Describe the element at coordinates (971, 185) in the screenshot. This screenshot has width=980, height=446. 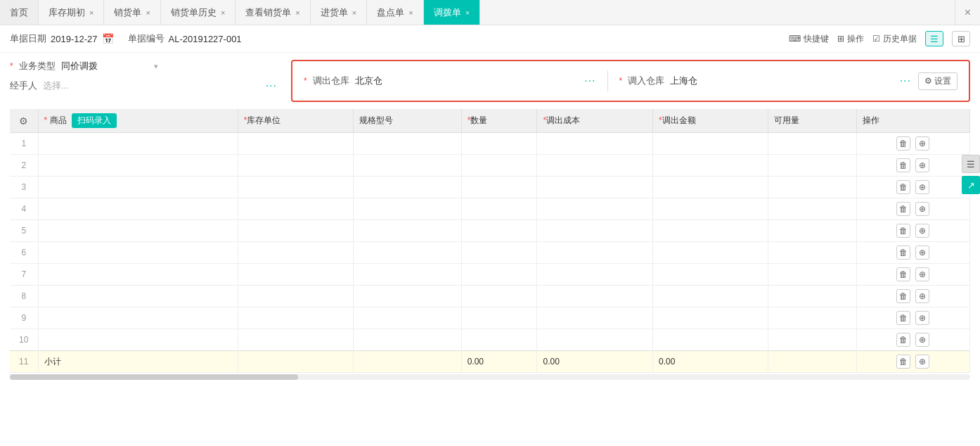
I see `right-btn-expand: ↗` at that location.